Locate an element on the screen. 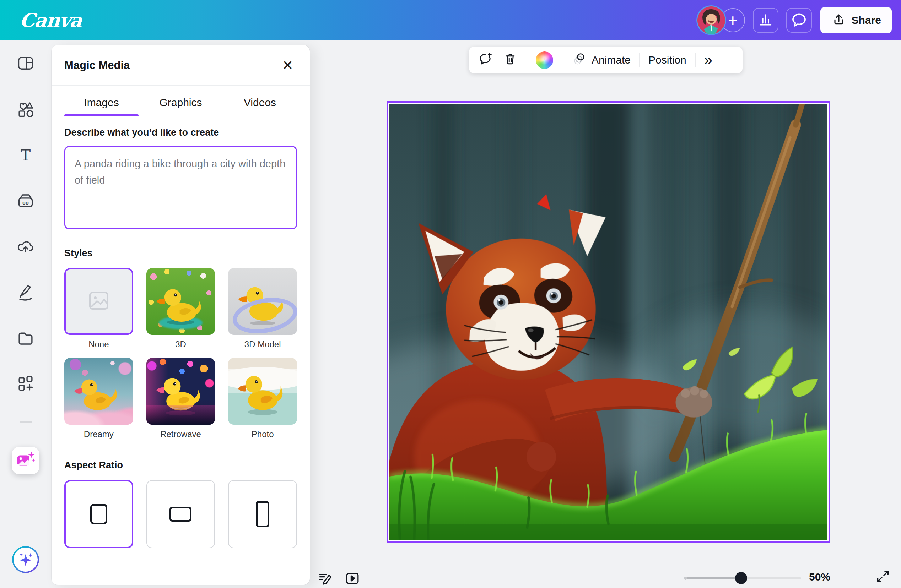  prompt-input is located at coordinates (181, 188).